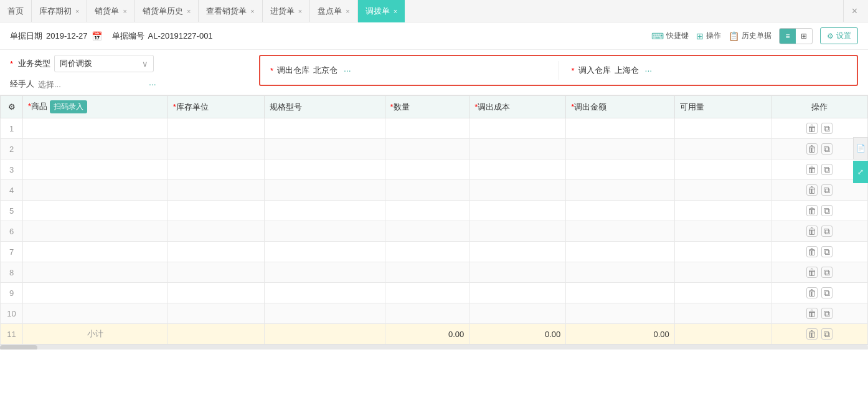 The width and height of the screenshot is (868, 395). Describe the element at coordinates (111, 11) in the screenshot. I see `tab-sales-order: 销货单 ×` at that location.